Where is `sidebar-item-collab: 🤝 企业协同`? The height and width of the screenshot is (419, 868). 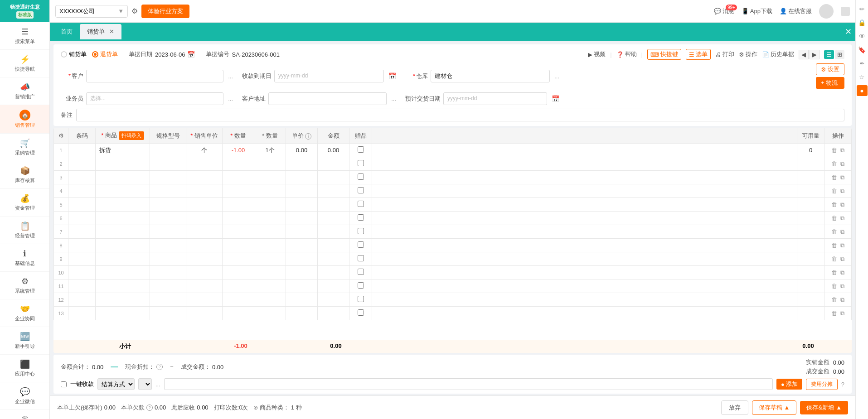 sidebar-item-collab: 🤝 企业协同 is located at coordinates (24, 313).